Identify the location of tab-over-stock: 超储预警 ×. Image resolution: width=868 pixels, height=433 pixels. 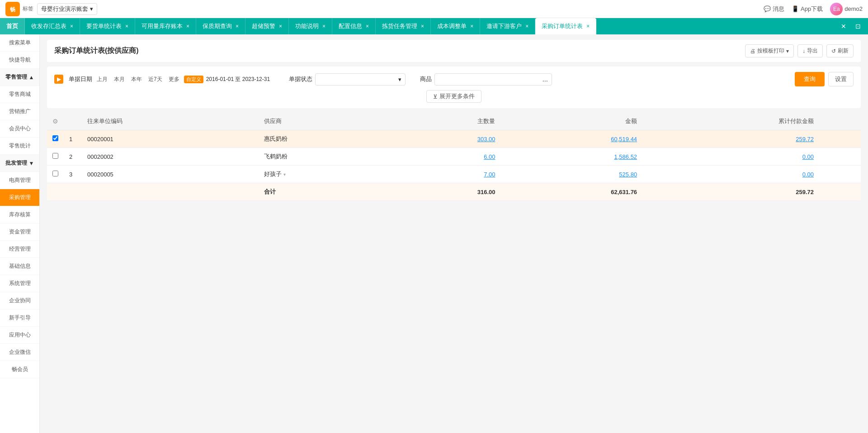
(267, 26).